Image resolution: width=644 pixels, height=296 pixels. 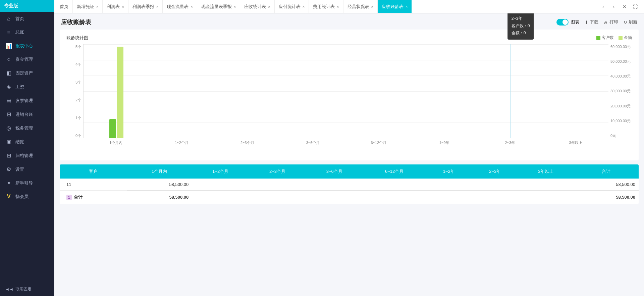 What do you see at coordinates (606, 22) in the screenshot?
I see `print-icon: 🖨` at bounding box center [606, 22].